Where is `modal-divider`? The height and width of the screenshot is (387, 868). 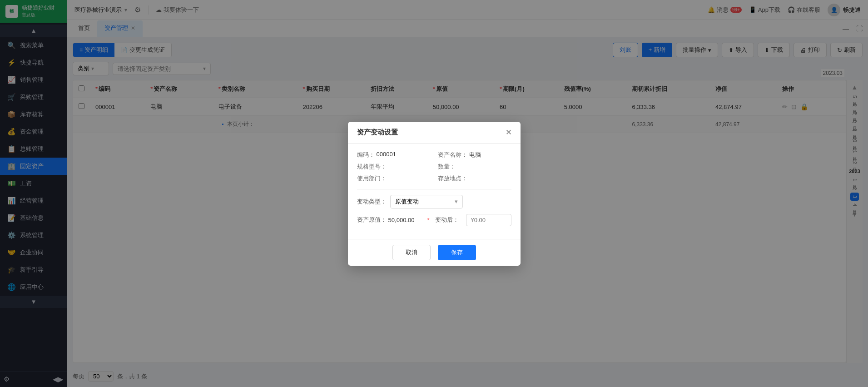
modal-divider is located at coordinates (434, 189).